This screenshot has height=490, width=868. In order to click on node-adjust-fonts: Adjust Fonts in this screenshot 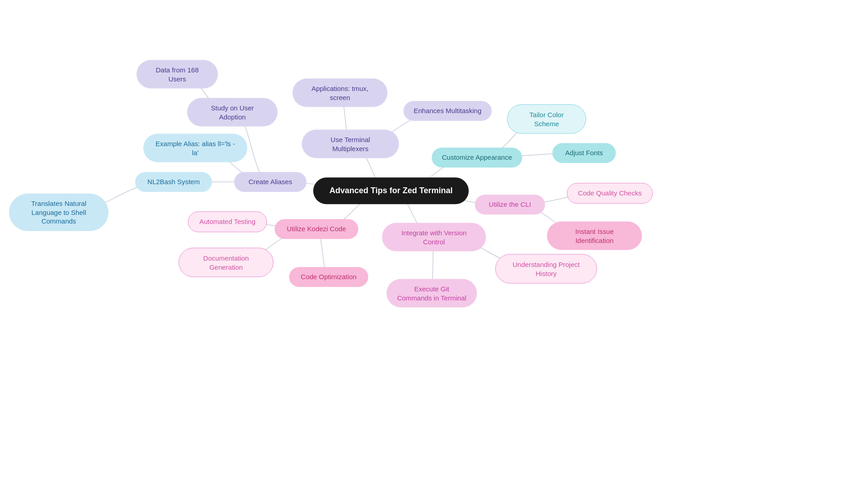, I will do `click(584, 153)`.